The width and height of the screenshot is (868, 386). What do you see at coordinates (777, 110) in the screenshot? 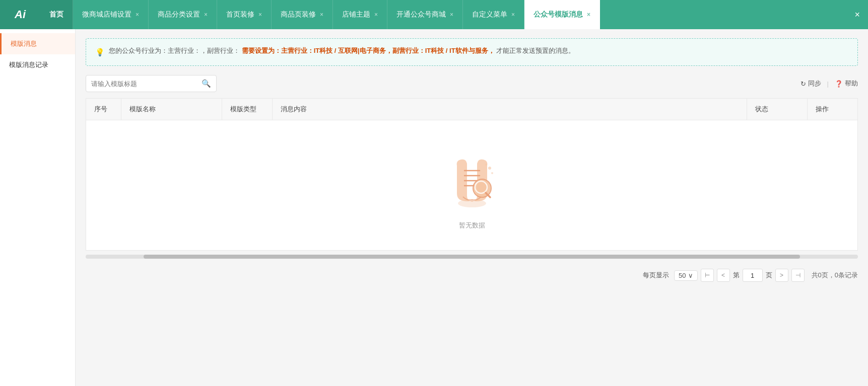
I see `col-status: 状态` at bounding box center [777, 110].